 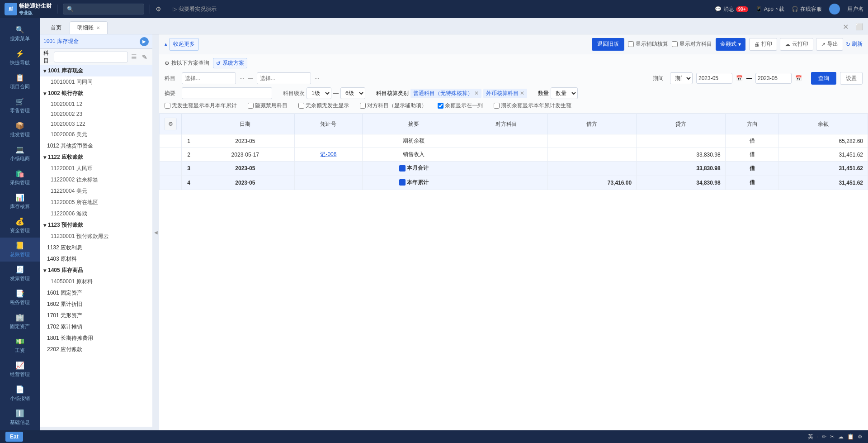 I want to click on tree-item-1701: 1701 无形资产, so click(x=96, y=316).